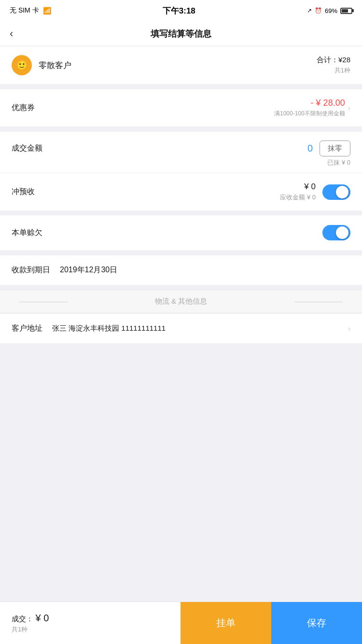 The height and width of the screenshot is (644, 362). I want to click on customer-section: 🙂 零散客户 合计：¥28 共1种, so click(181, 66).